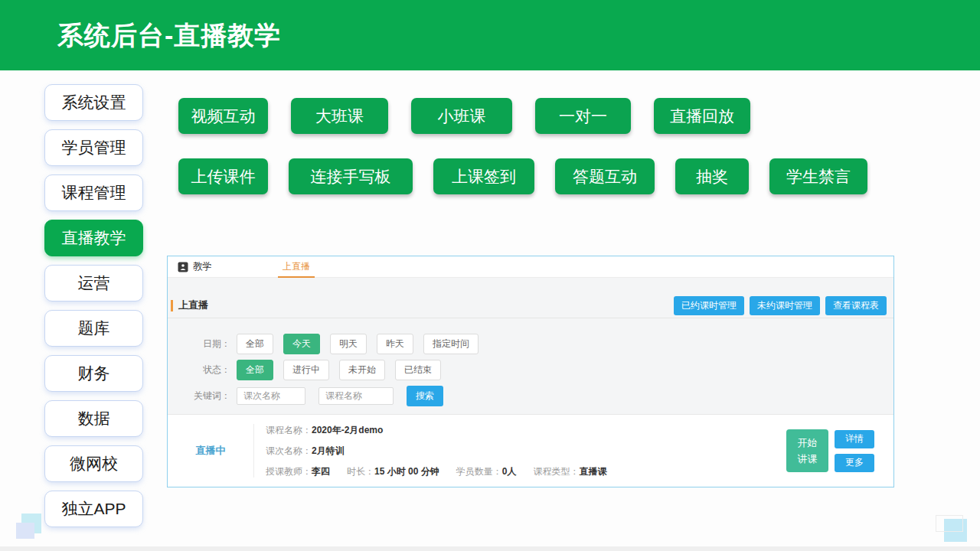 The width and height of the screenshot is (980, 551). Describe the element at coordinates (541, 370) in the screenshot. I see `filter-status-row: 状态： 全部 进行中 未开始 已结束` at that location.